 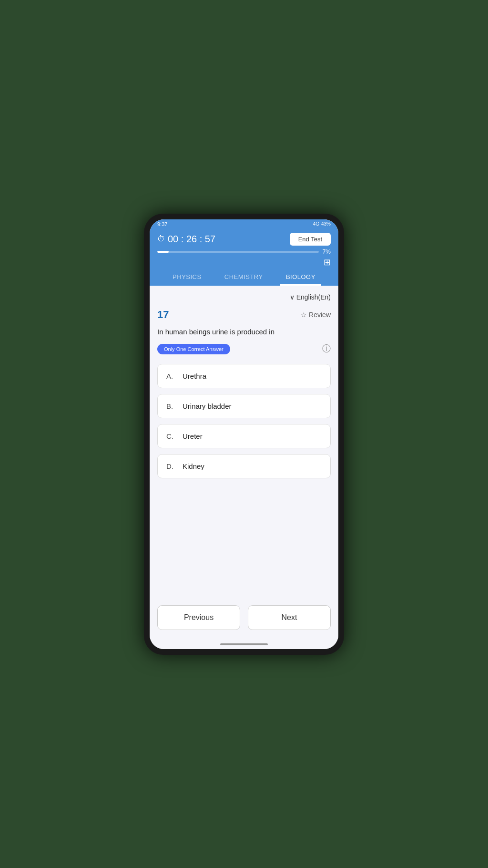 I want to click on review-label: Review, so click(x=320, y=315).